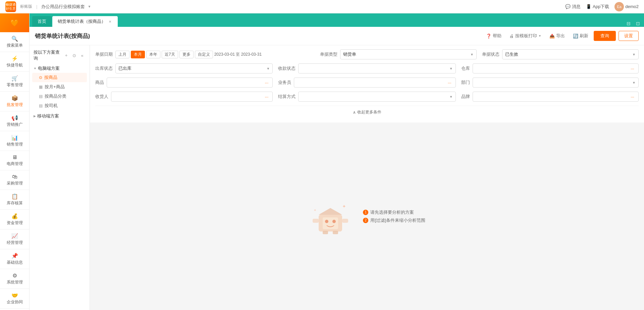 The height and width of the screenshot is (310, 644). I want to click on purchase-icon: 🛍, so click(15, 177).